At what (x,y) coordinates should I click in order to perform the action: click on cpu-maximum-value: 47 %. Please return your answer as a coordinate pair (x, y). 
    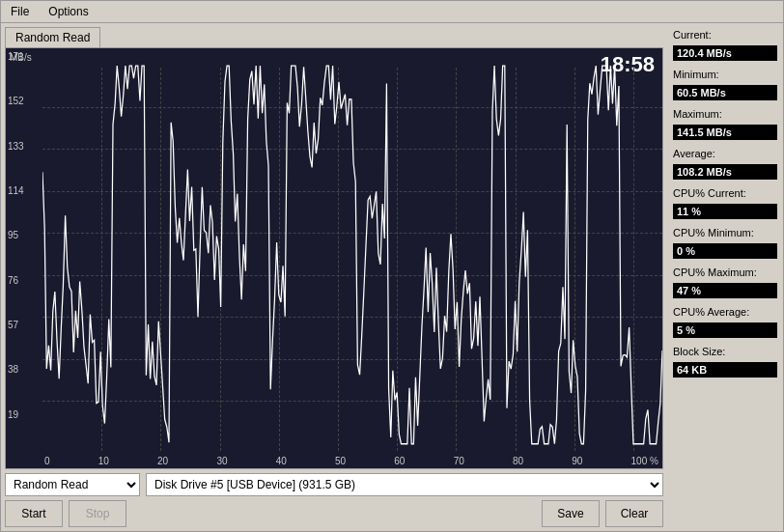
    Looking at the image, I should click on (725, 291).